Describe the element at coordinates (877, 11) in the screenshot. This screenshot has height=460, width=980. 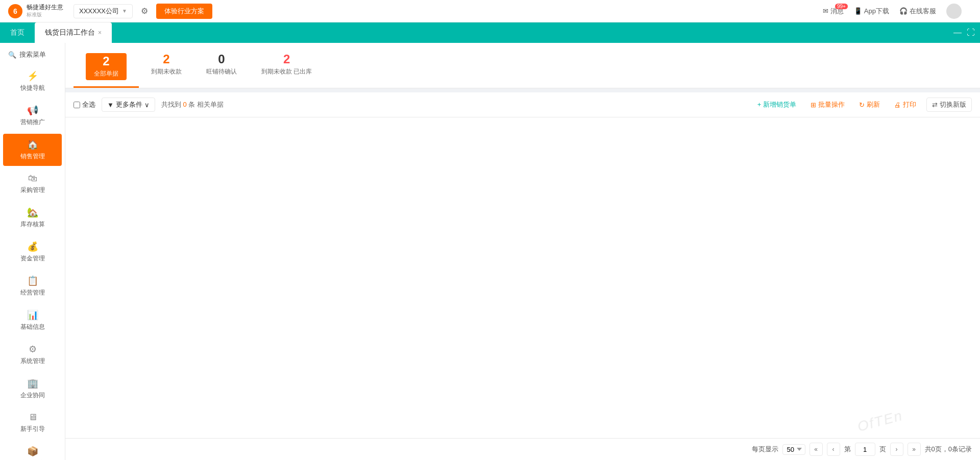
I see `app-download-label: App下载` at that location.